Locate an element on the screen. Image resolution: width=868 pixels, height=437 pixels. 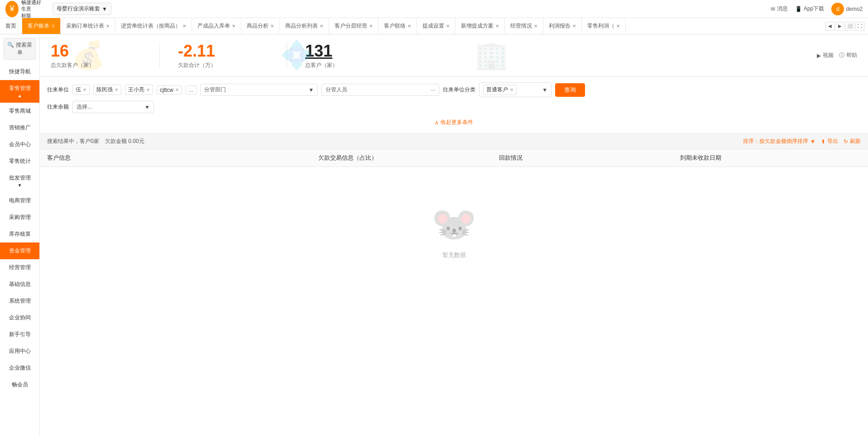
sidebar-item-retail-stats: 零售统计 is located at coordinates (20, 161).